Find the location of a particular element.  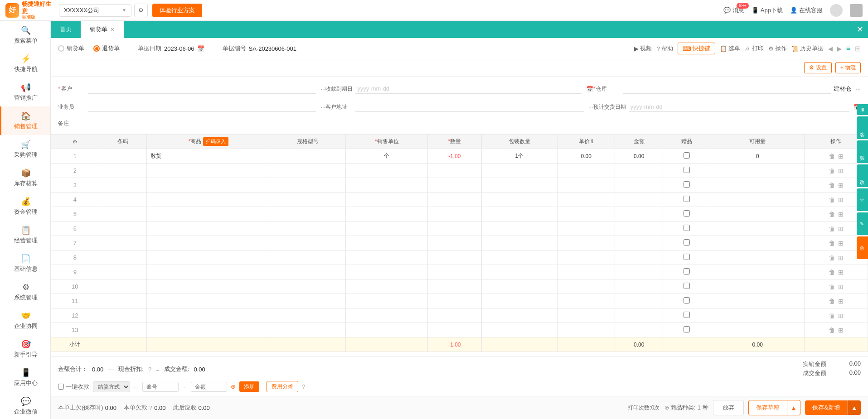

sidebar-item-basics: 📄 基础信息 is located at coordinates (25, 264).